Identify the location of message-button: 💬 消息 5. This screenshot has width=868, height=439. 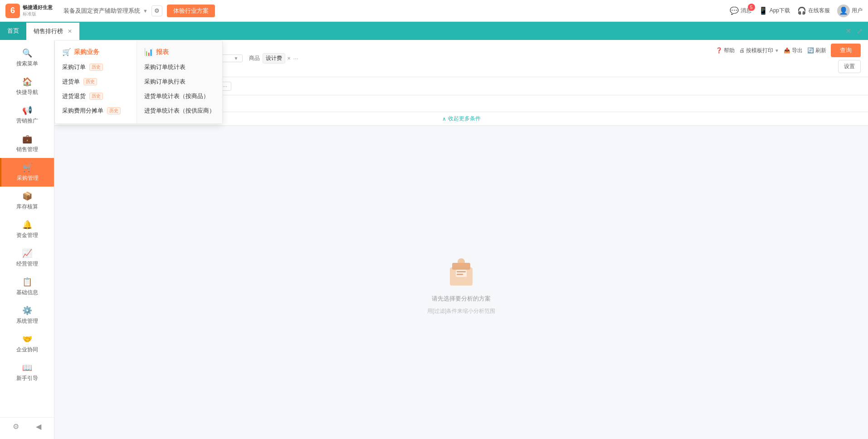
(741, 11).